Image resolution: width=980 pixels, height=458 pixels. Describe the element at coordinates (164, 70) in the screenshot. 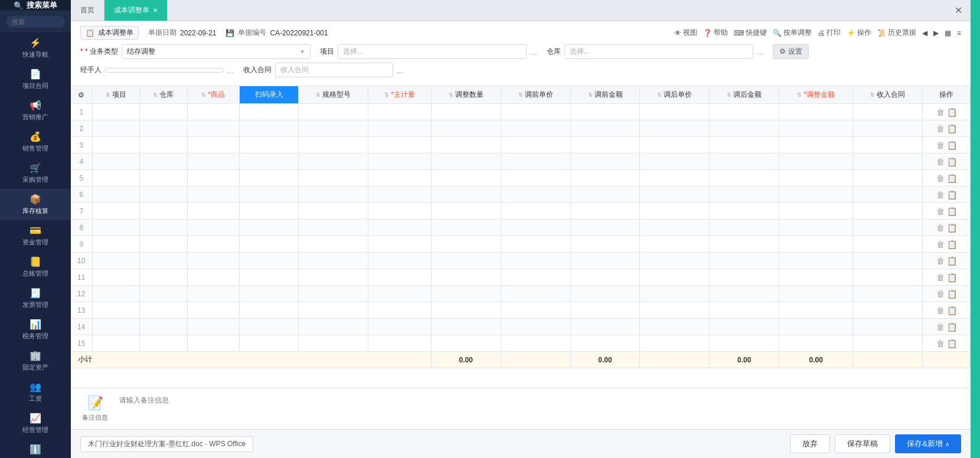

I see `handler-input` at that location.